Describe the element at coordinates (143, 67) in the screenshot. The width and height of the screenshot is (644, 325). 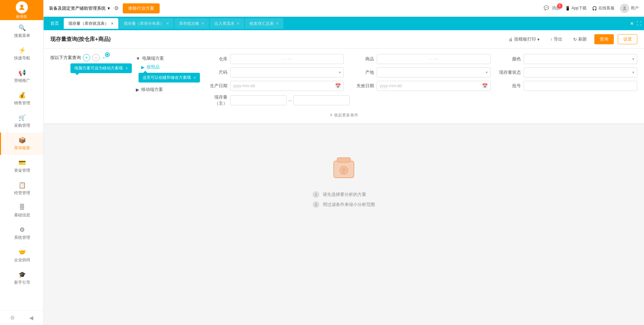
I see `scheme-selected-indicator: ▶` at that location.